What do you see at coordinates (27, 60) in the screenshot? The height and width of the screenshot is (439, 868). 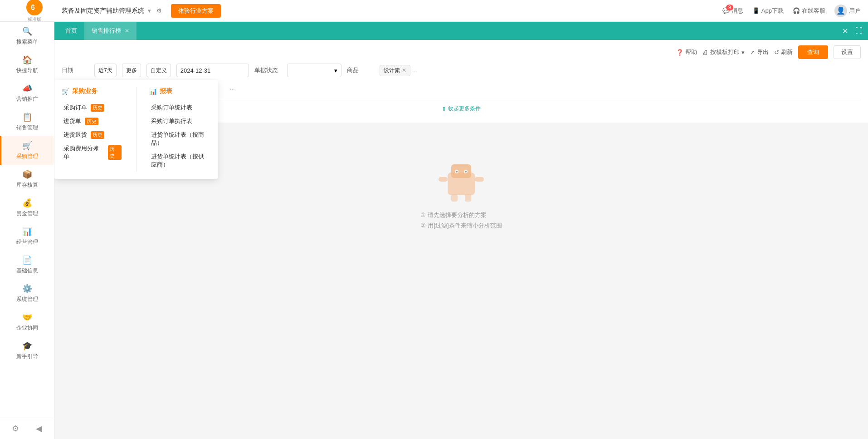 I see `quick-nav-icon: 🏠` at bounding box center [27, 60].